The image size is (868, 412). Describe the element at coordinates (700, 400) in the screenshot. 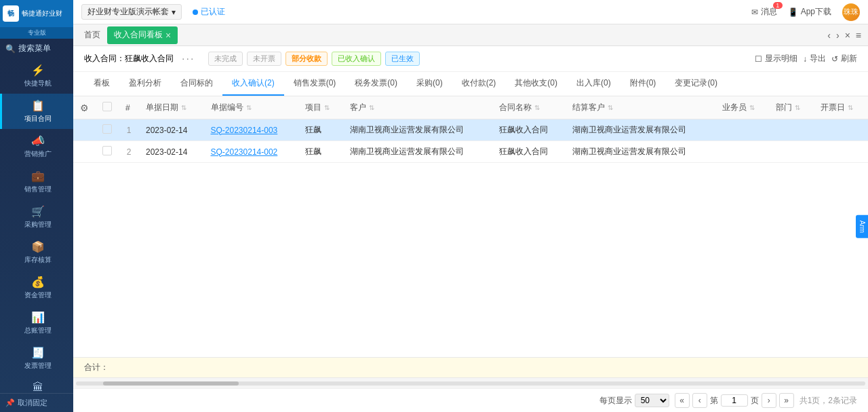

I see `prev-page-button: ‹` at that location.